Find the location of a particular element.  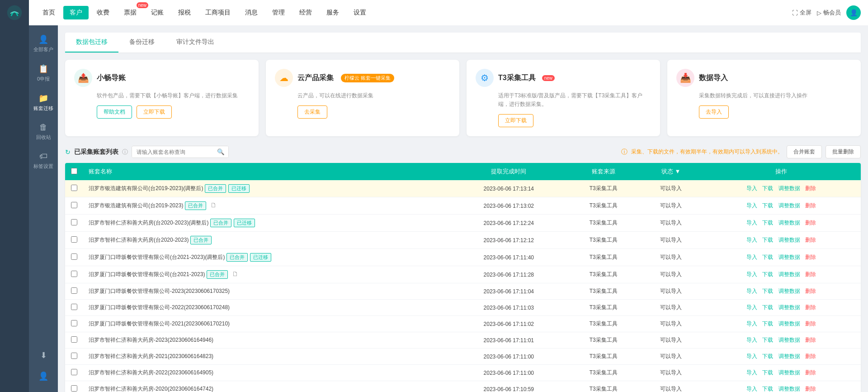

nav-tax: 报税 is located at coordinates (184, 13).